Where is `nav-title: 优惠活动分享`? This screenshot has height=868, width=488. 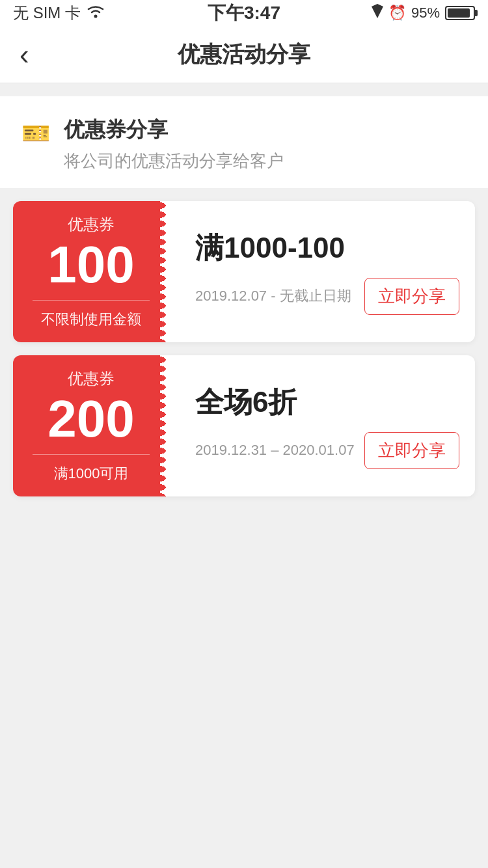 nav-title: 优惠活动分享 is located at coordinates (244, 55).